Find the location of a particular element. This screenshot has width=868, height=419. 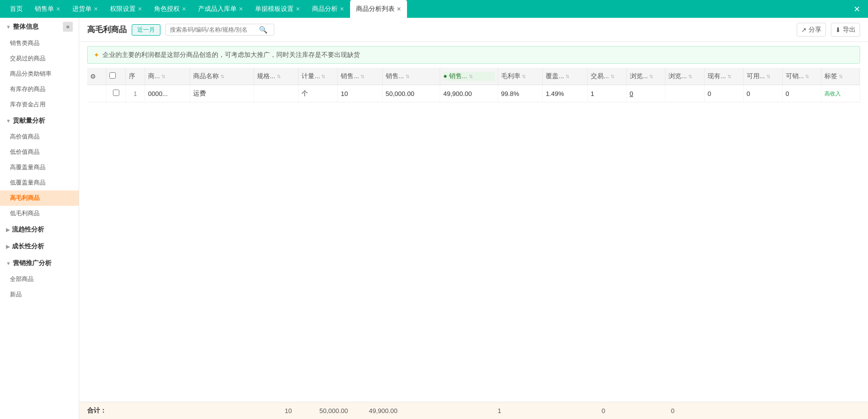

nav-analysis-list: 商品分析列表 ✕ is located at coordinates (378, 9).